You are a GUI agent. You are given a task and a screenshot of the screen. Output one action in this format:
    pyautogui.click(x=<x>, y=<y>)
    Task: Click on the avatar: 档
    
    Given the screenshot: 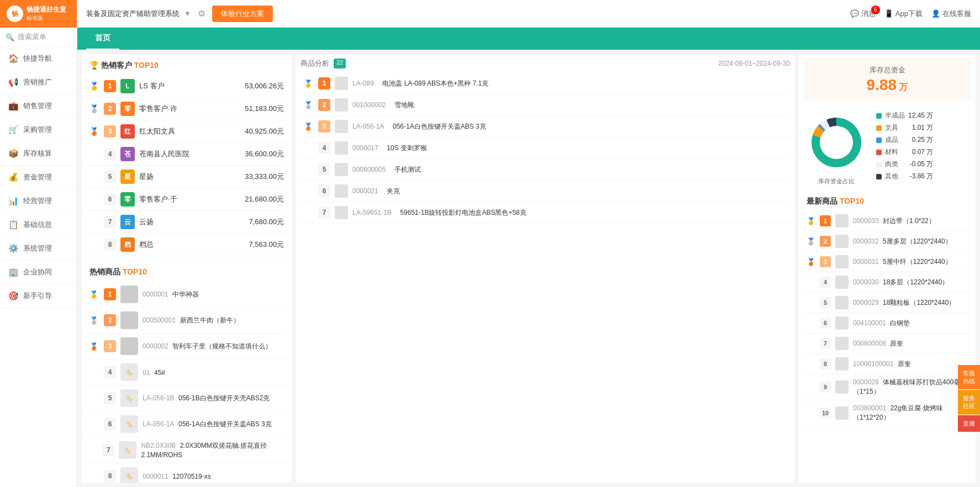 What is the action you would take?
    pyautogui.click(x=128, y=245)
    